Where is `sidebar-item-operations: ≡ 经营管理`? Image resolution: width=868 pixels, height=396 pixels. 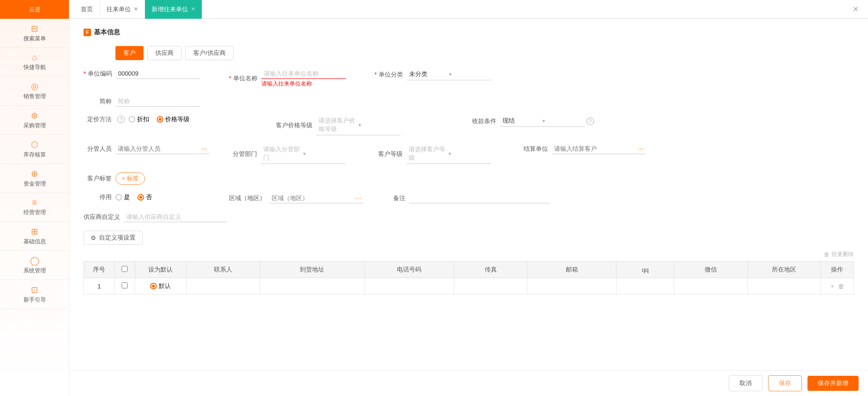
sidebar-item-operations: ≡ 经营管理 is located at coordinates (35, 208).